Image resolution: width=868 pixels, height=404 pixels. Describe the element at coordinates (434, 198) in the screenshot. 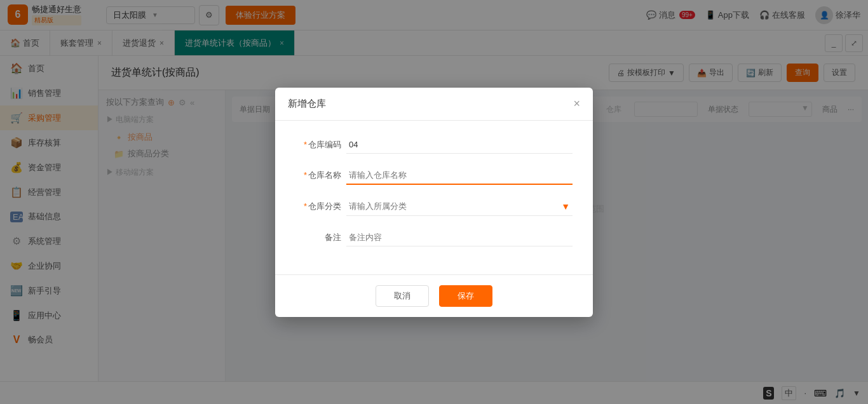

I see `dialog-body: 仓库编码 仓库名称 仓库分类 ▼ 备注` at that location.